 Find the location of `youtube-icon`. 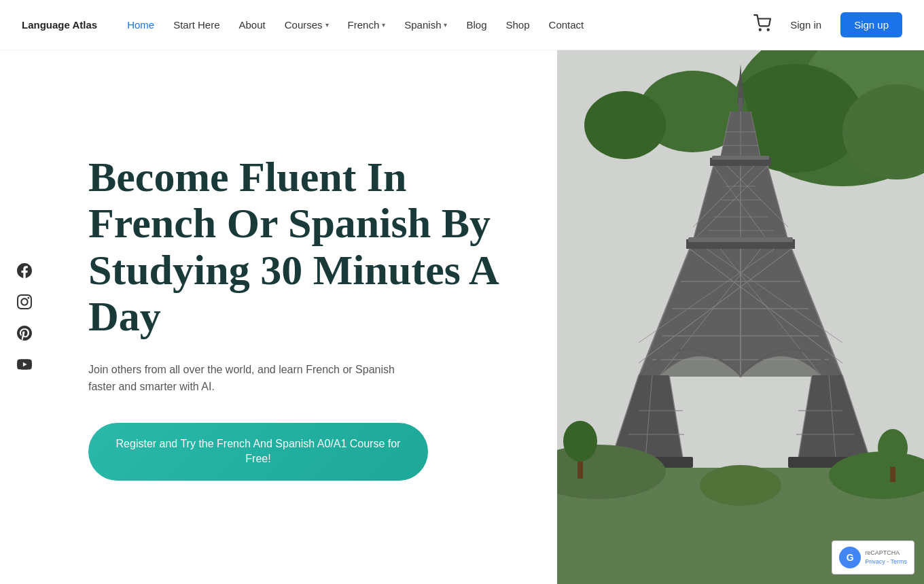

youtube-icon is located at coordinates (24, 364).